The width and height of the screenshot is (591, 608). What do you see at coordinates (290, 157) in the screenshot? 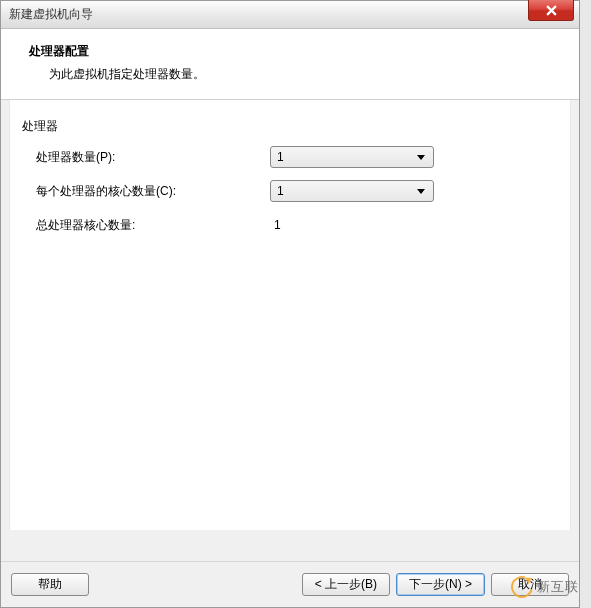
I see `row-processor-count: 处理器数量(P): 1` at bounding box center [290, 157].